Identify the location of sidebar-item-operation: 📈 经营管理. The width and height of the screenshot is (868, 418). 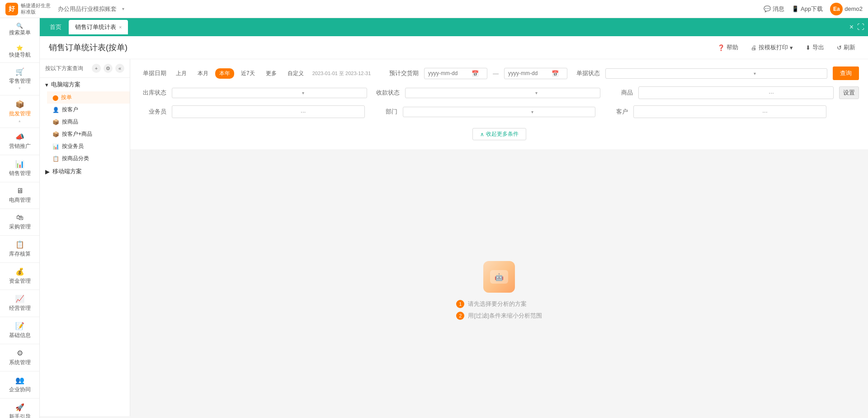
(20, 304).